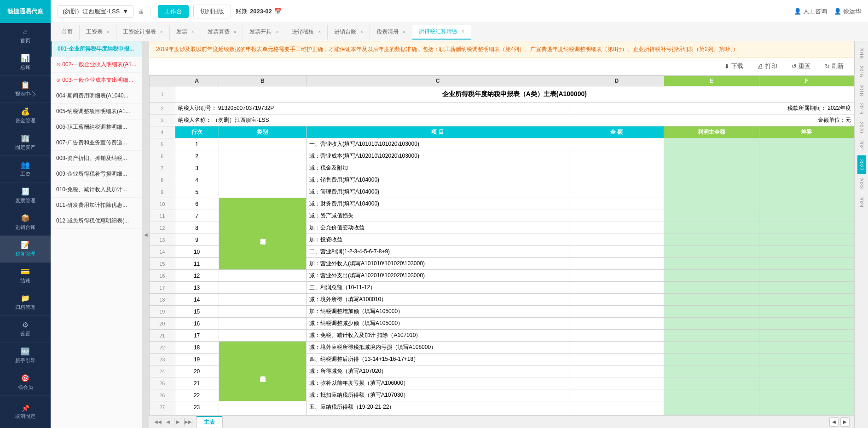  Describe the element at coordinates (97, 127) in the screenshot. I see `left-item-006: 006-职工薪酬纳税调整明细...` at that location.